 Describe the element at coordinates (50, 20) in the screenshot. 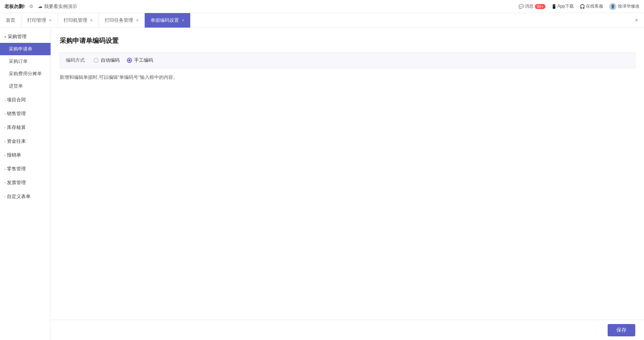

I see `tab-close-1: ×` at that location.